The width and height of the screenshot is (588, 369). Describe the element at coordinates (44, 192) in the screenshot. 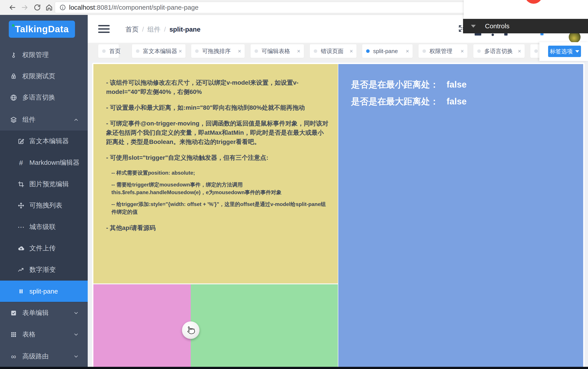

I see `sidebar: TalkingData 权限管理 权限测试页 多语言切换 组件 富文本编辑器 #` at that location.